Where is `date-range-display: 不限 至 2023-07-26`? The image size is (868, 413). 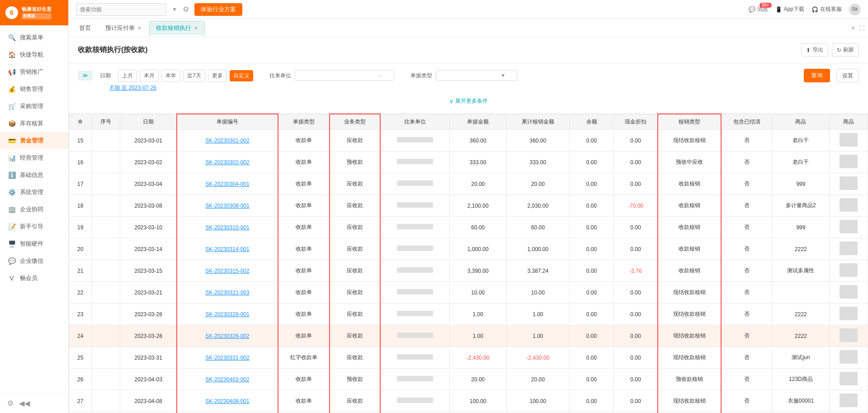
date-range-display: 不限 至 2023-07-26 is located at coordinates (133, 88).